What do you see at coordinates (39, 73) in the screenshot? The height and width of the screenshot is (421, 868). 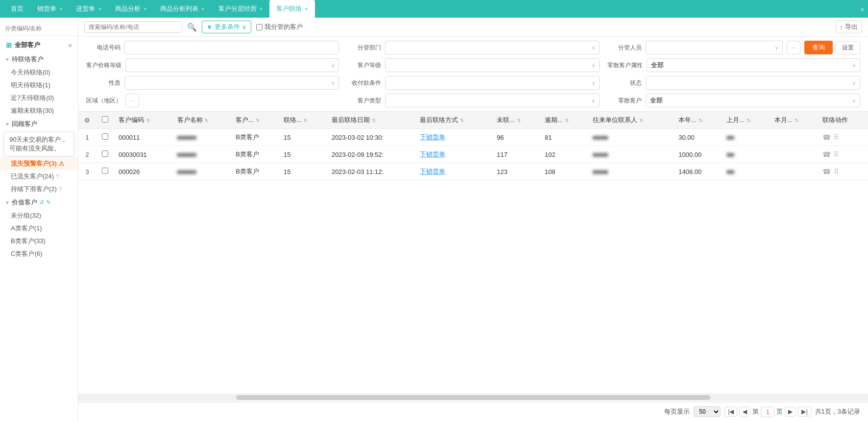 I see `sidebar-item-today-contact: 今天待联络(0)` at bounding box center [39, 73].